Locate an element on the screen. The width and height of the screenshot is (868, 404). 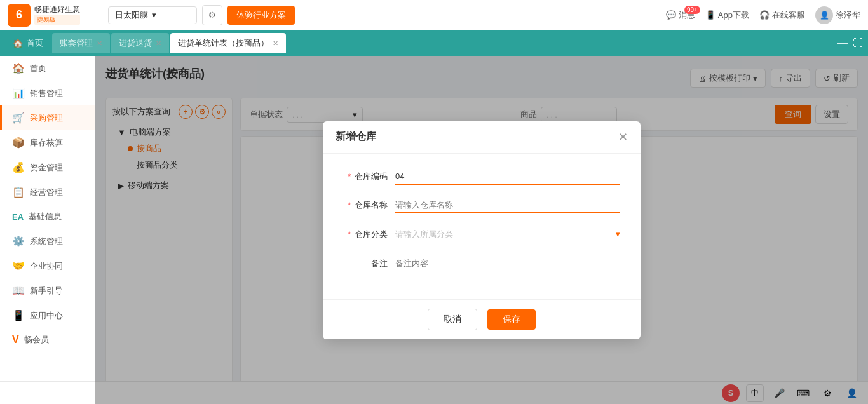
warehouse-name-input is located at coordinates (508, 206).